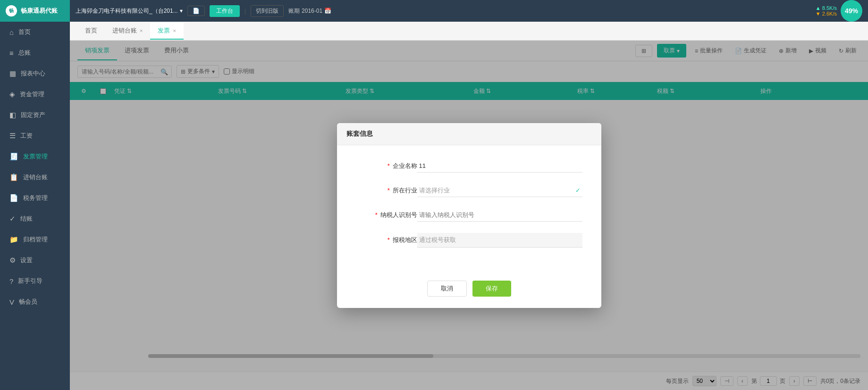 The image size is (868, 390). What do you see at coordinates (35, 240) in the screenshot?
I see `sidebar-item-archive: 📁 归档管理` at bounding box center [35, 240].